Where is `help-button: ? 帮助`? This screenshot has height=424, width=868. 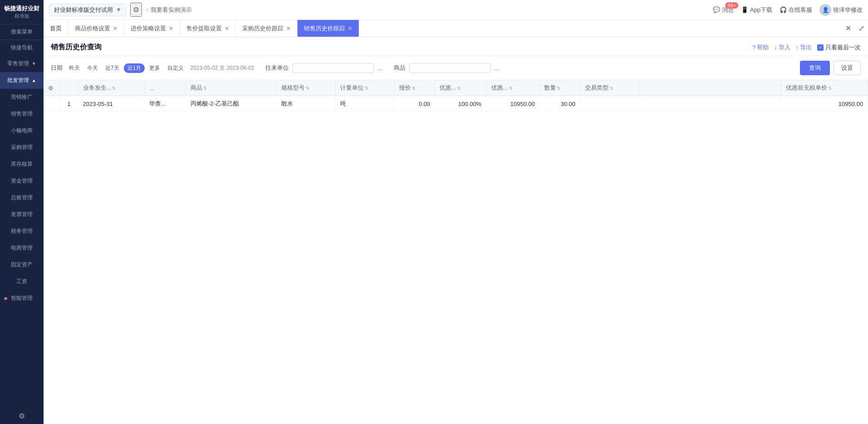 help-button: ? 帮助 is located at coordinates (761, 48).